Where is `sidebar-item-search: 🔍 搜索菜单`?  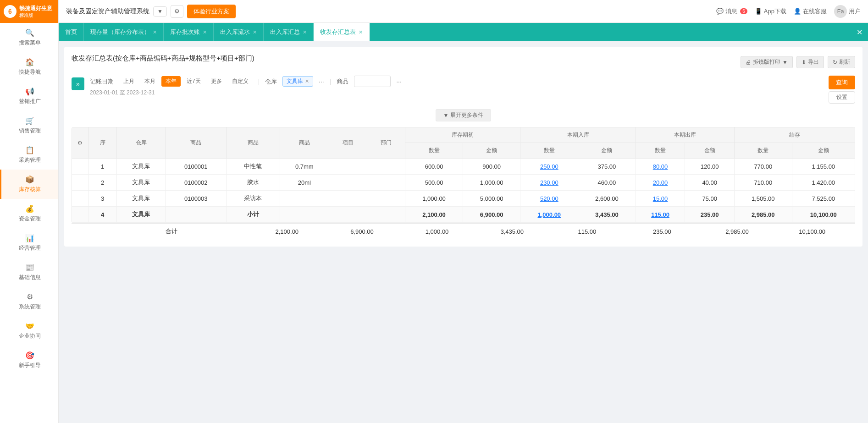 sidebar-item-search: 🔍 搜索菜单 is located at coordinates (29, 38).